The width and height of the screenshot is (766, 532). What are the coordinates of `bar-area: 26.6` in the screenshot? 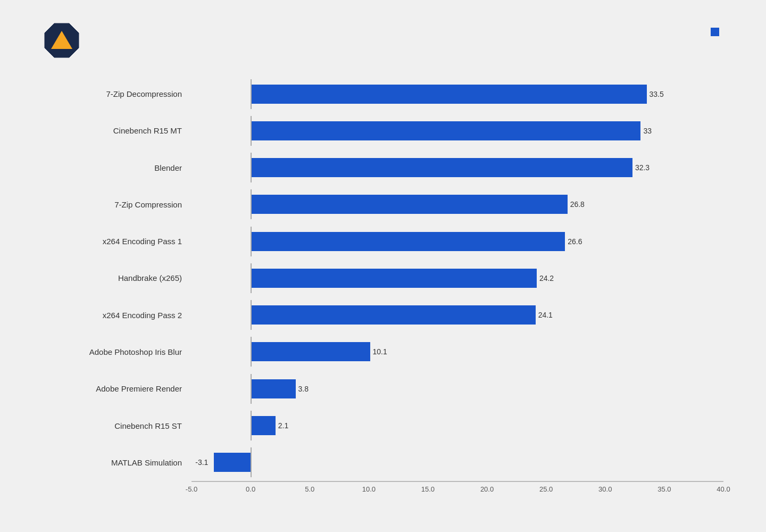 It's located at (457, 242).